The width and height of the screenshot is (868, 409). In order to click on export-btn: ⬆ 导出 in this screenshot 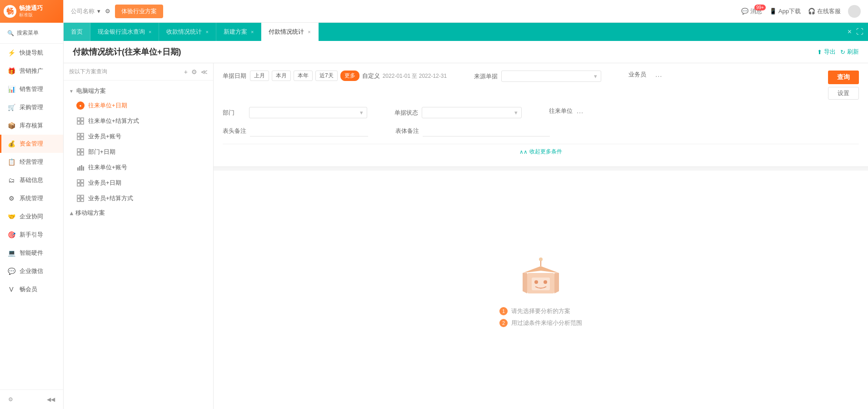, I will do `click(826, 52)`.